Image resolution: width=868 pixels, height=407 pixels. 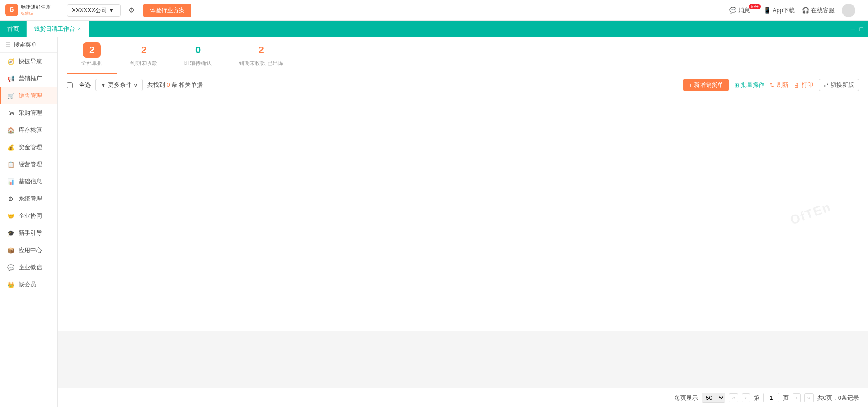 What do you see at coordinates (29, 164) in the screenshot?
I see `sidebar-item-operation: 📋 经营管理` at bounding box center [29, 164].